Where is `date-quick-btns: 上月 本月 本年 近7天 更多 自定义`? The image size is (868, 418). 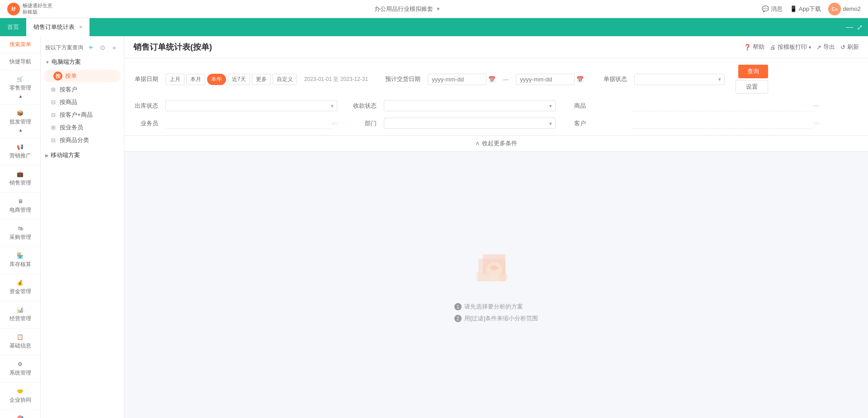
date-quick-btns: 上月 本月 本年 近7天 更多 自定义 is located at coordinates (231, 80).